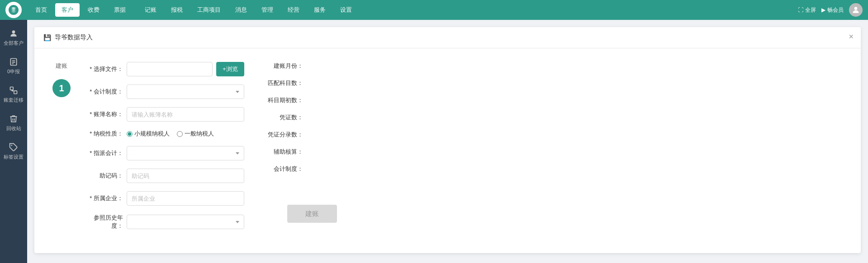 Image resolution: width=868 pixels, height=263 pixels. Describe the element at coordinates (308, 169) in the screenshot. I see `accounting-system-info-row: 会计制度：` at that location.